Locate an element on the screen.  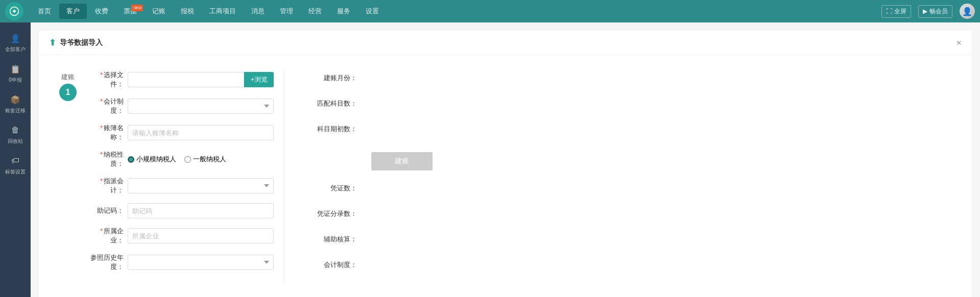
initial-balance-row: 科目期初数： is located at coordinates (402, 129).